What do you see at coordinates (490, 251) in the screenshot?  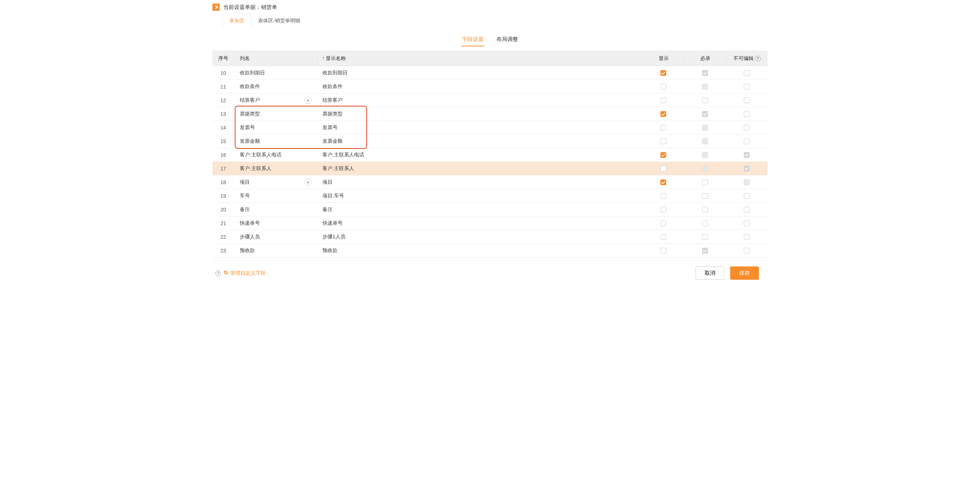 I see `table-row: 23预收款预收款` at bounding box center [490, 251].